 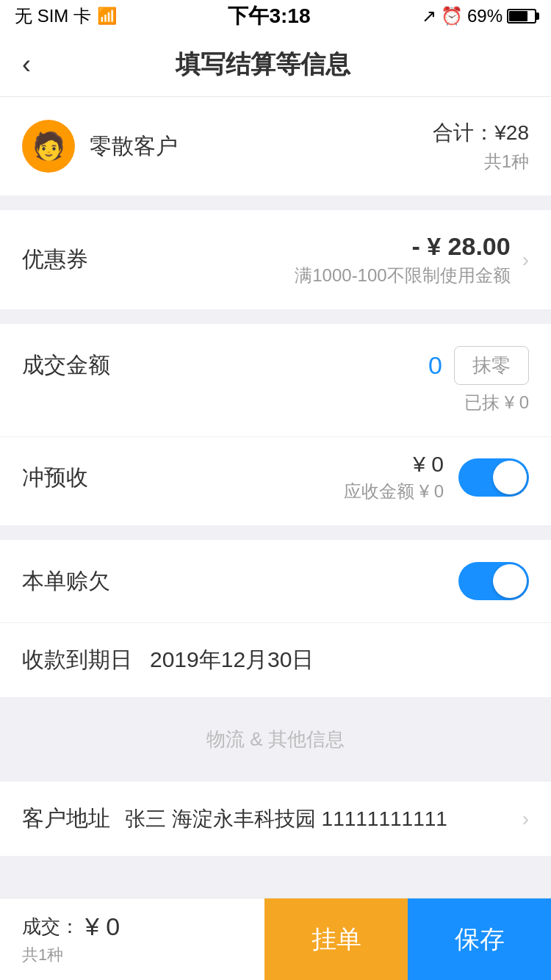 What do you see at coordinates (479, 940) in the screenshot?
I see `save-button: 保存` at bounding box center [479, 940].